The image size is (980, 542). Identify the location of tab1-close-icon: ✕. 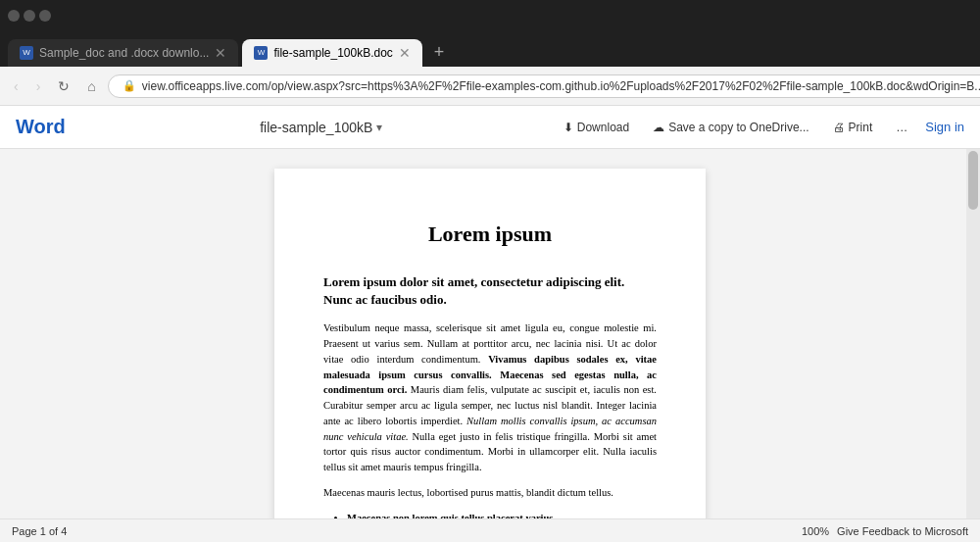
(220, 53).